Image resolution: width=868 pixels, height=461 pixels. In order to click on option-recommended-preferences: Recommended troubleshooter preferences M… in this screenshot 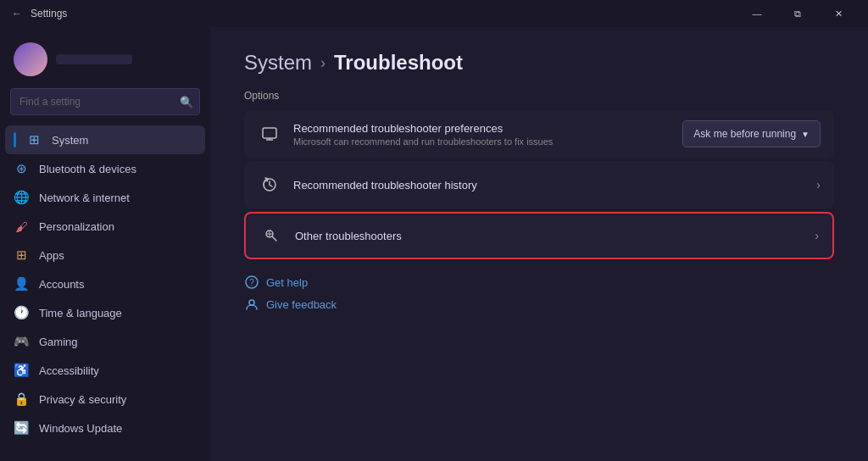, I will do `click(539, 134)`.